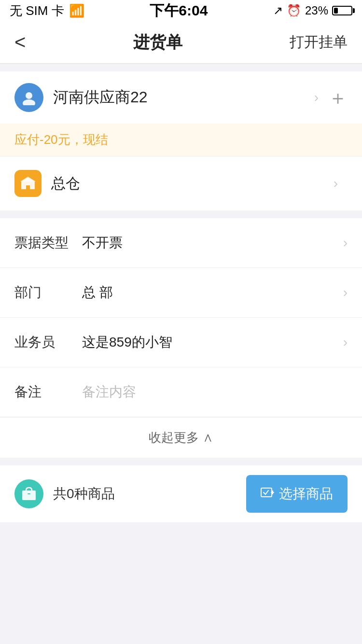 This screenshot has width=362, height=644. What do you see at coordinates (313, 11) in the screenshot?
I see `status-right: ↗ ⏰ 23%` at bounding box center [313, 11].